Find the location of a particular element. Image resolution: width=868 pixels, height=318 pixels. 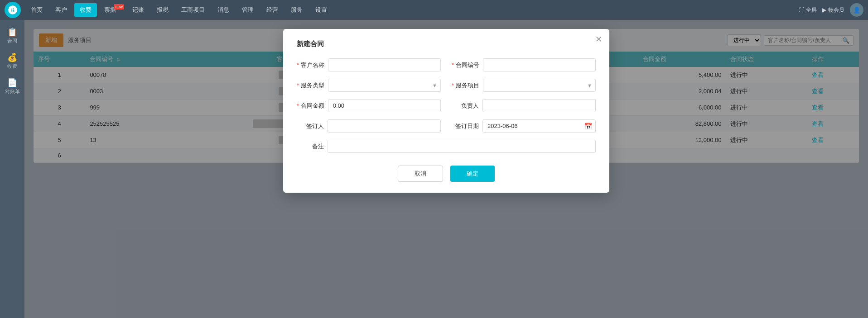

fullscreen-button: ⛶ 全屏 is located at coordinates (808, 10).